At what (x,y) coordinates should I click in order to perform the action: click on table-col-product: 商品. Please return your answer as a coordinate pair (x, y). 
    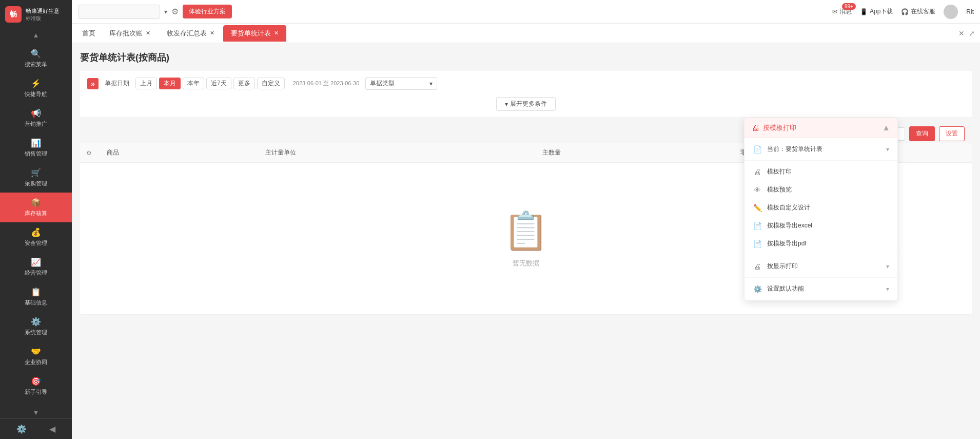
    Looking at the image, I should click on (180, 153).